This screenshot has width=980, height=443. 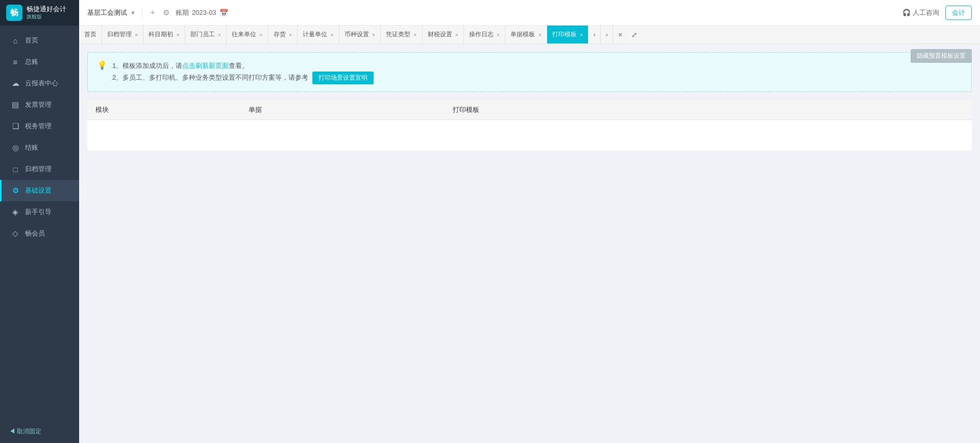 I want to click on tab-single-template: 单据模板 ×, so click(x=526, y=35).